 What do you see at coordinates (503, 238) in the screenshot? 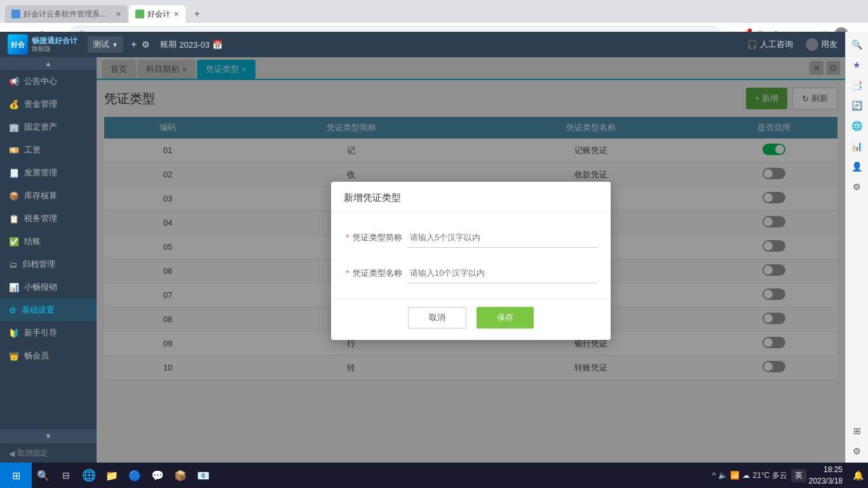
I see `shortname-input` at bounding box center [503, 238].